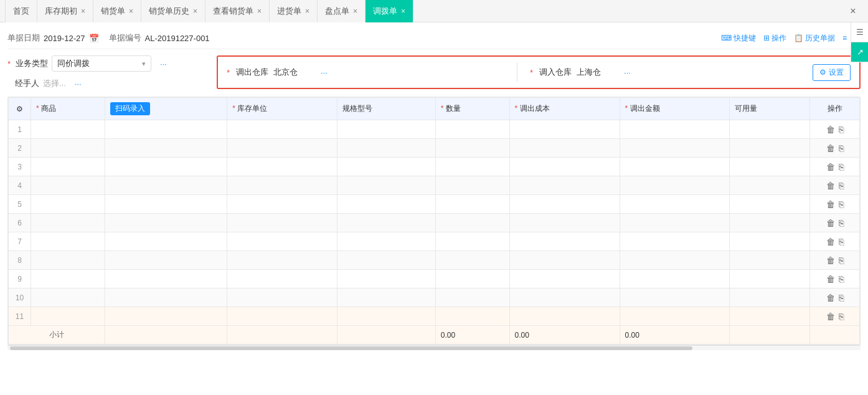 The height and width of the screenshot is (395, 868). I want to click on warehouse-out-more: ···, so click(324, 72).